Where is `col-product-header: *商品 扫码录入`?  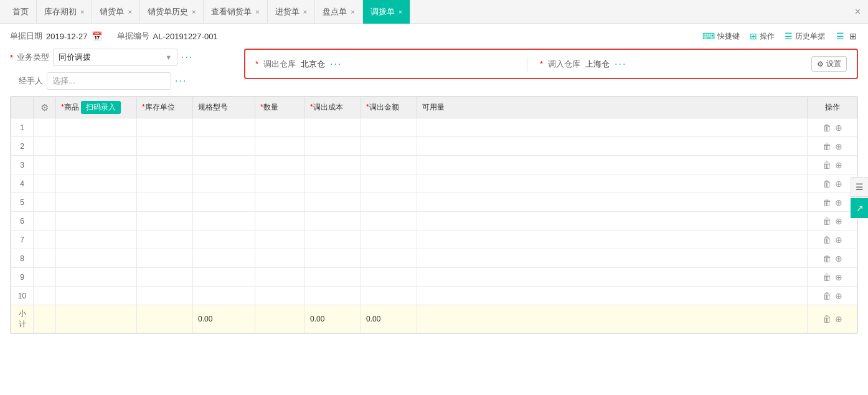
col-product-header: *商品 扫码录入 is located at coordinates (97, 108).